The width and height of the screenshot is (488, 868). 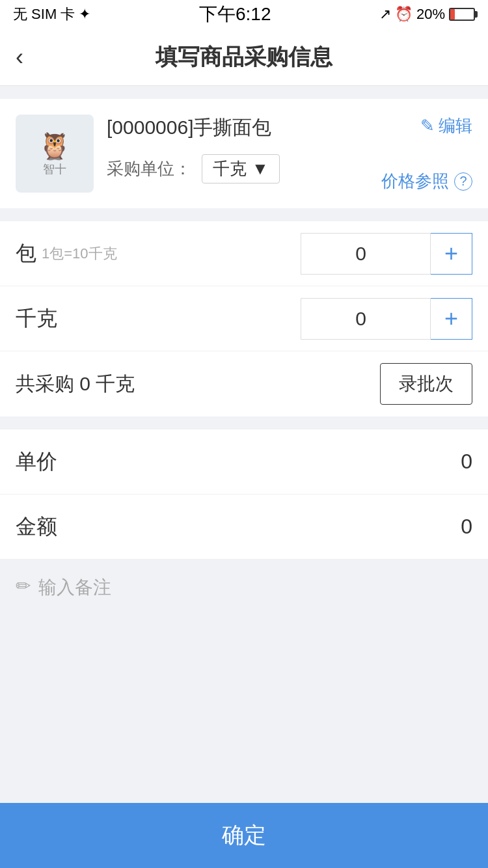 I want to click on alarm-icon: ⏰, so click(x=403, y=14).